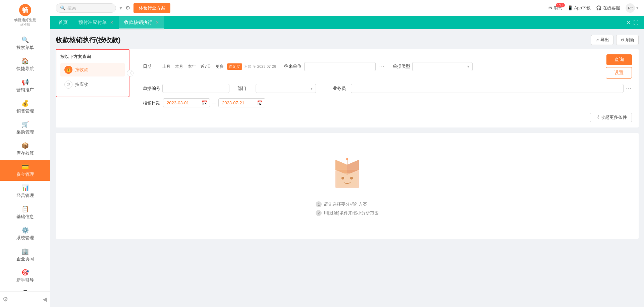 The height and width of the screenshot is (307, 644). What do you see at coordinates (25, 48) in the screenshot?
I see `sidebar-item-label: 搜索菜单` at bounding box center [25, 48].